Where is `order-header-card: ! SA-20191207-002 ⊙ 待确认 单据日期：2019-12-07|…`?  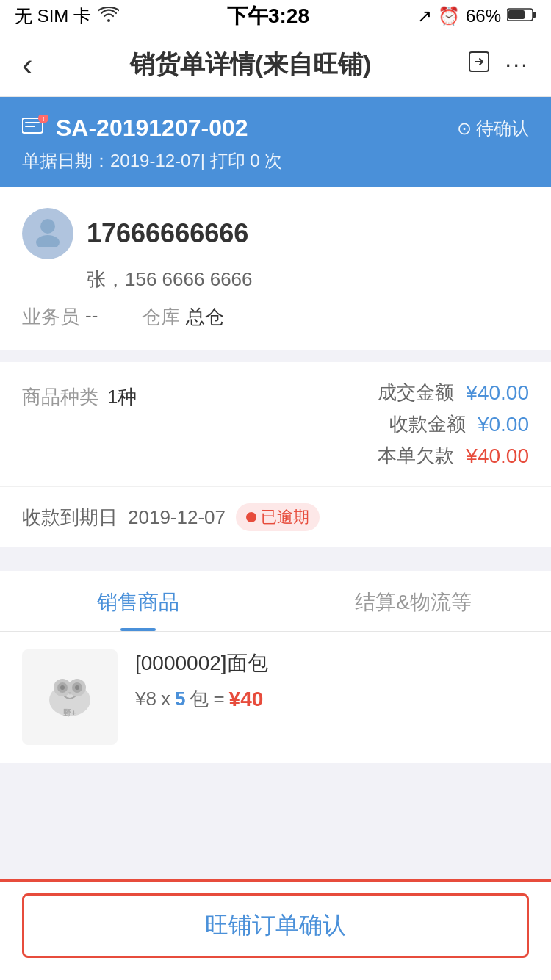
order-header-card: ! SA-20191207-002 ⊙ 待确认 单据日期：2019-12-07|… is located at coordinates (276, 143).